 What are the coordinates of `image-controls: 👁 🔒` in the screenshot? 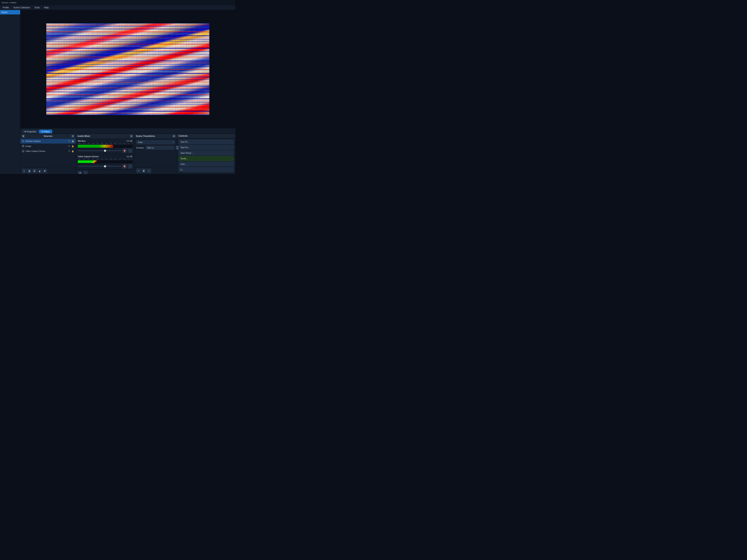 It's located at (71, 146).